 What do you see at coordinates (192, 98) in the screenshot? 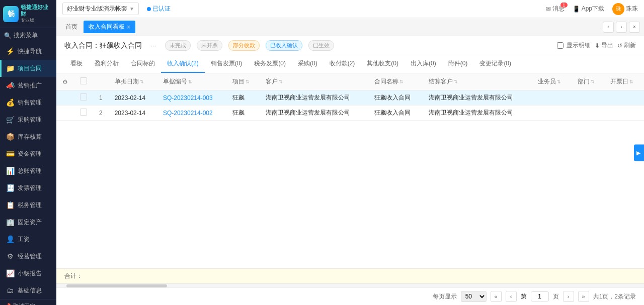
I see `row-bill-no: SQ-20230214-003` at bounding box center [192, 98].